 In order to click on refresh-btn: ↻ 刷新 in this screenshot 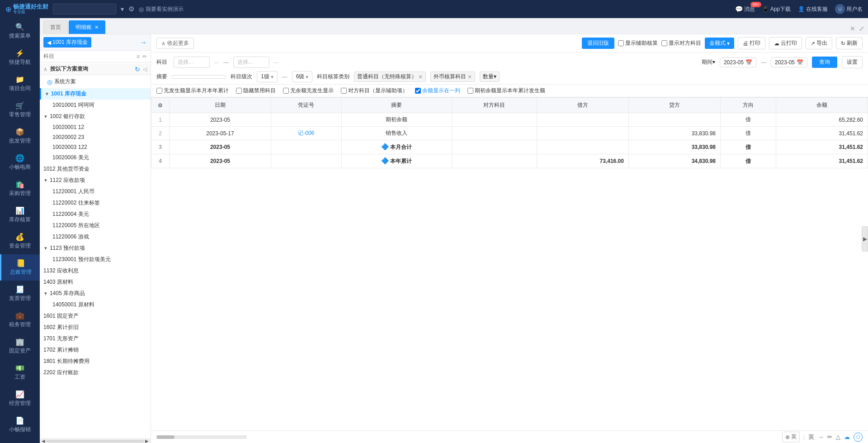, I will do `click(849, 43)`.